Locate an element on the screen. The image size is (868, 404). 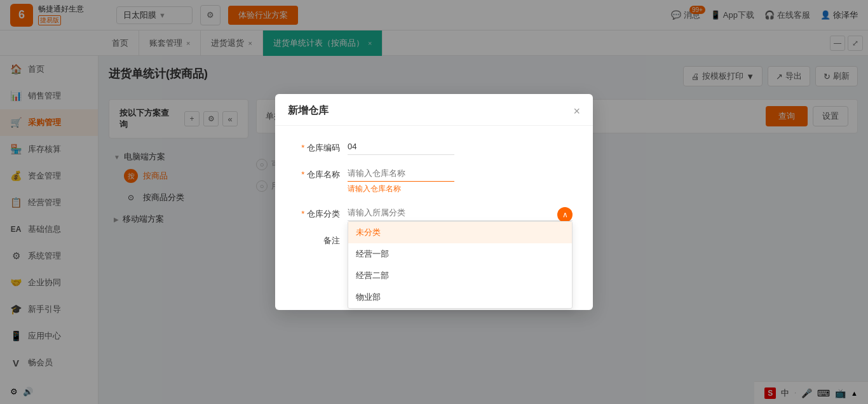
dropdown-item-ops2: 经营二部 is located at coordinates (460, 276).